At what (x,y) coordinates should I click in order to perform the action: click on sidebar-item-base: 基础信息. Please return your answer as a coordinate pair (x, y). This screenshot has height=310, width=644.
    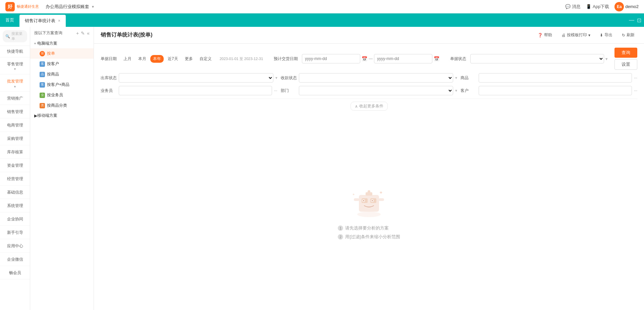
    Looking at the image, I should click on (15, 192).